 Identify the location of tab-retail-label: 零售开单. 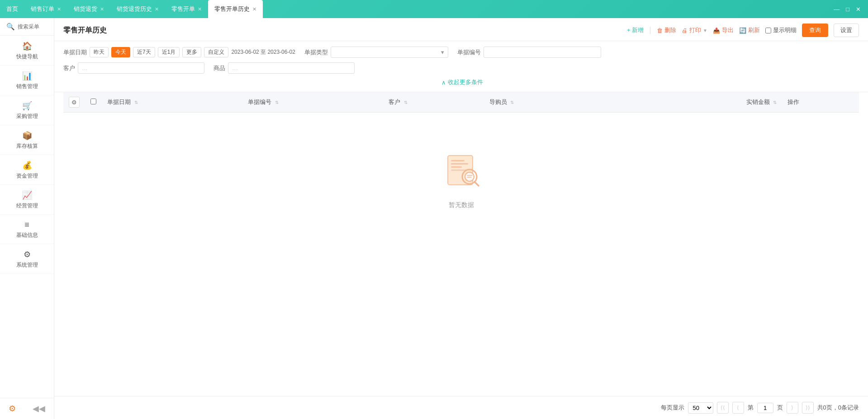
(183, 9).